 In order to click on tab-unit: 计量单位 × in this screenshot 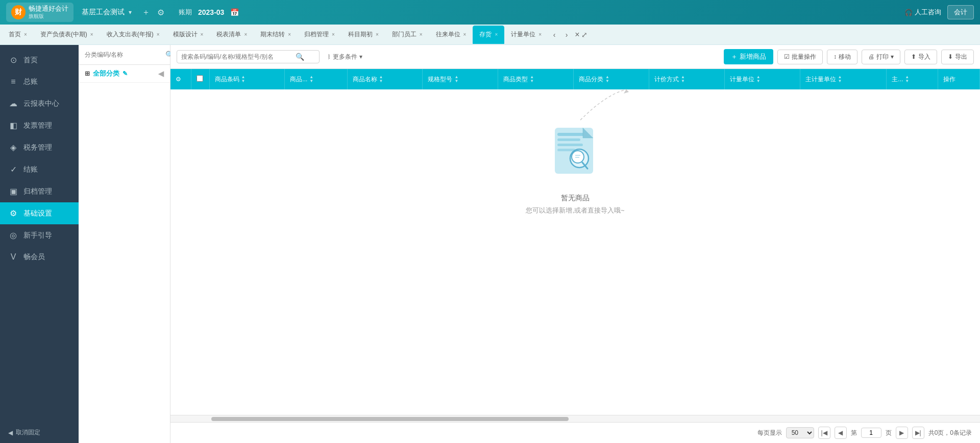, I will do `click(526, 35)`.